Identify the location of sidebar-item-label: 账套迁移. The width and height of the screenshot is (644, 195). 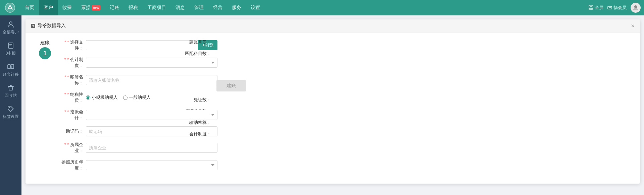
(11, 74).